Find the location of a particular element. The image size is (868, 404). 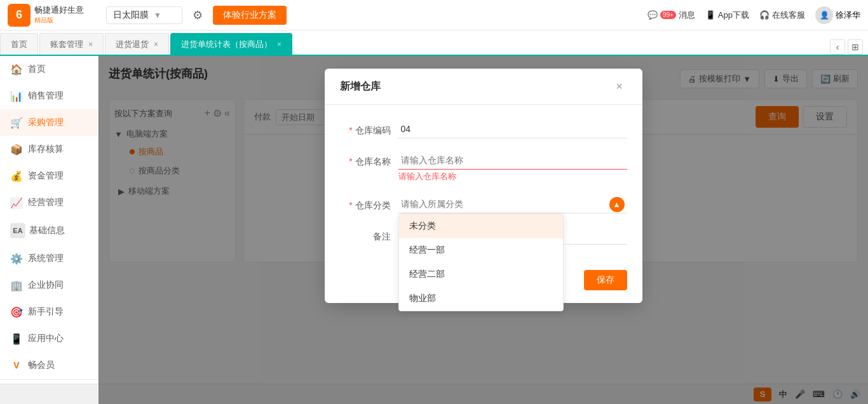

code-control is located at coordinates (513, 130).